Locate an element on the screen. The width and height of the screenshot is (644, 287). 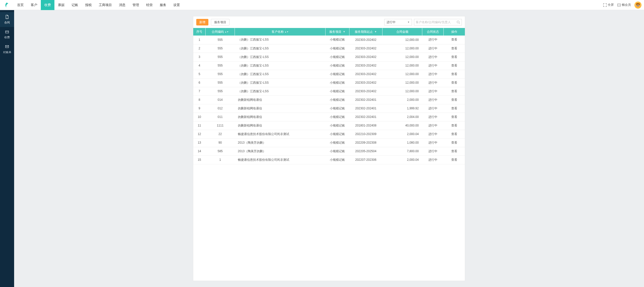
topnav-item: 首页 is located at coordinates (20, 5).